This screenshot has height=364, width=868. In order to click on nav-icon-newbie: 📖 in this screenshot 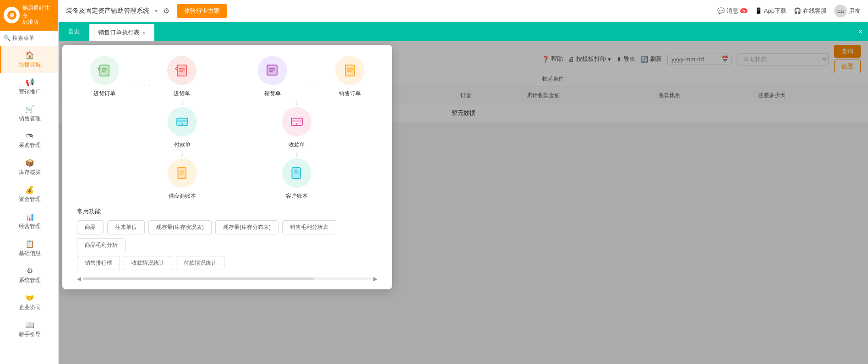, I will do `click(30, 325)`.